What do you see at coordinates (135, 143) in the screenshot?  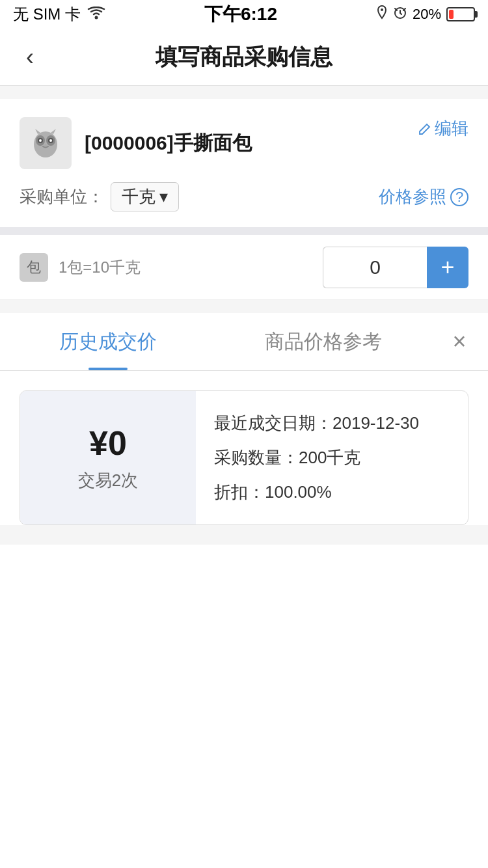 I see `product-info: [0000006]手撕面包` at bounding box center [135, 143].